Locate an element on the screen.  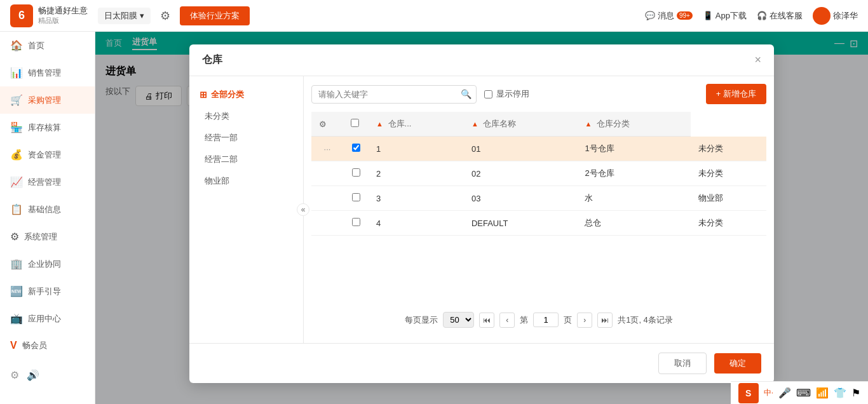
table-row: ··· 1 01 1号仓库 未分类 is located at coordinates (539, 149).